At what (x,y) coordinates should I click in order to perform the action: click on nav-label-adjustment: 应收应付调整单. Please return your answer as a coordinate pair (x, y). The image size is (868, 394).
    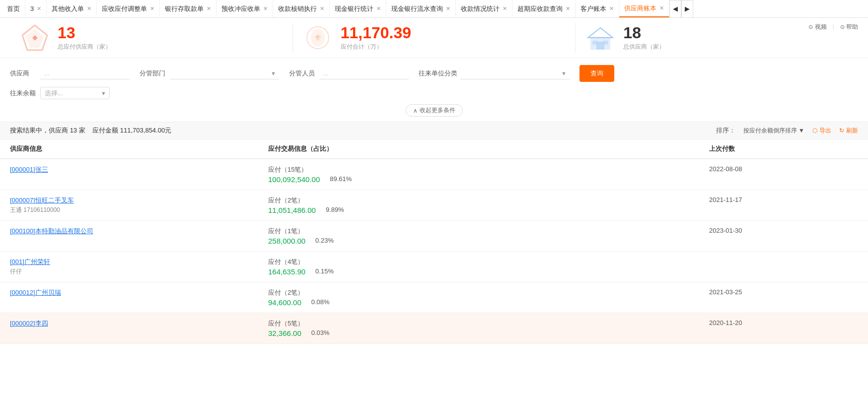
    Looking at the image, I should click on (124, 9).